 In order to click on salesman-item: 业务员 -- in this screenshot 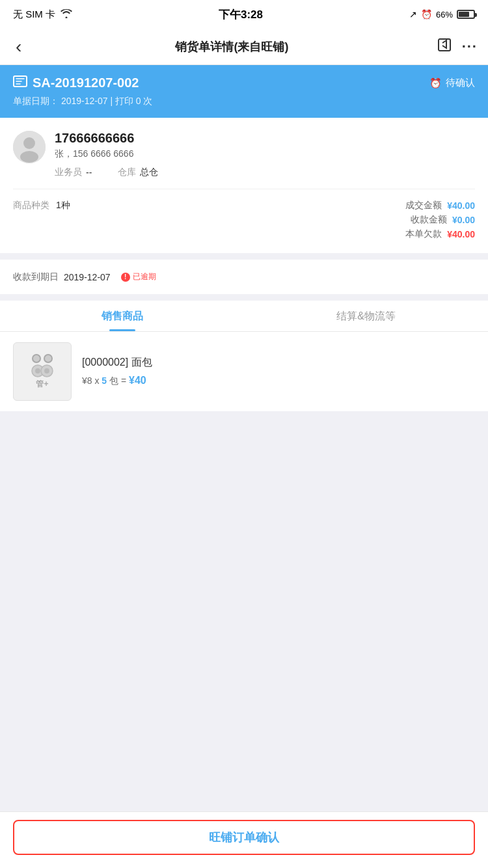, I will do `click(73, 172)`.